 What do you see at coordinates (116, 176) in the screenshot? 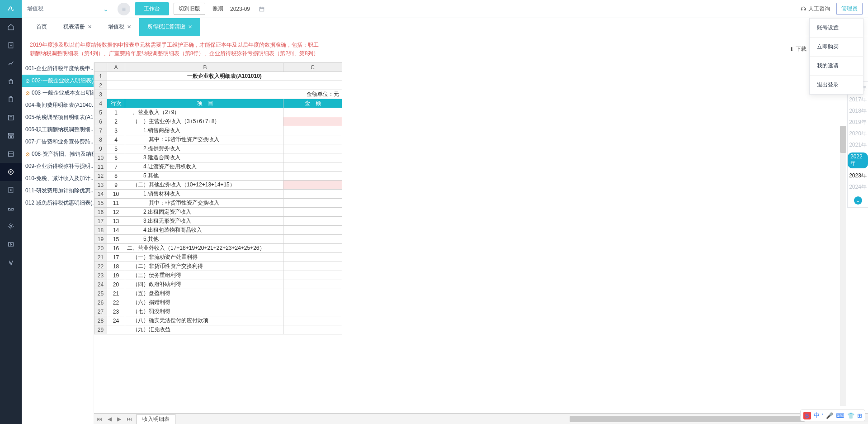
I see `cell-rownum: 8` at bounding box center [116, 176].